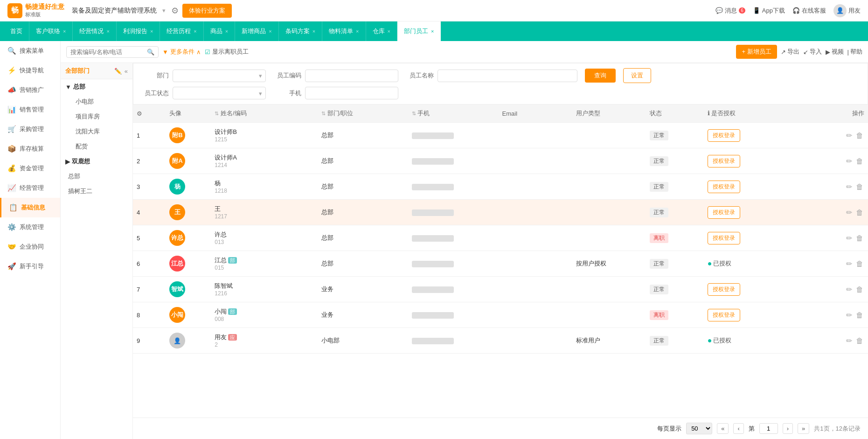  I want to click on sort-phone-icon: ⇅, so click(414, 113).